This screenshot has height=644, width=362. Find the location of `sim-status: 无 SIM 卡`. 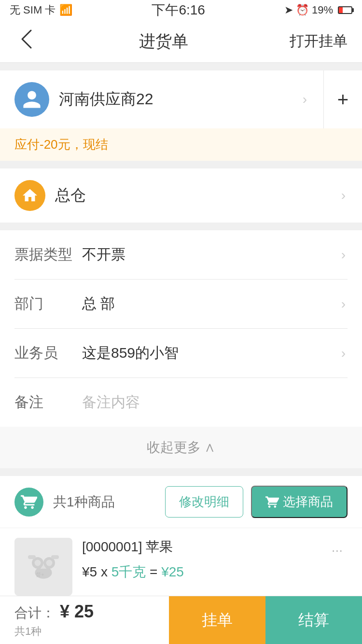

sim-status: 无 SIM 卡 is located at coordinates (33, 10).